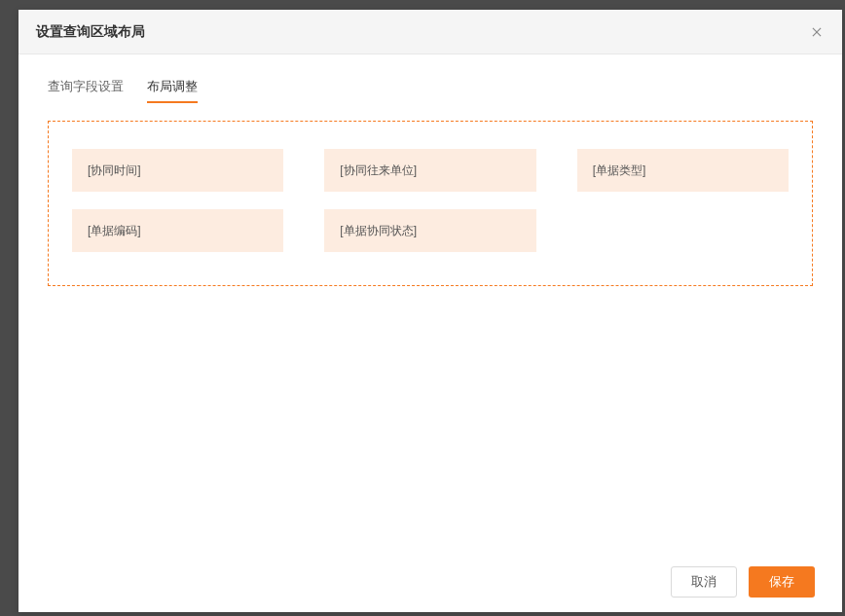 The image size is (845, 616). What do you see at coordinates (430, 32) in the screenshot?
I see `modal-header: 设置查询区域布局` at bounding box center [430, 32].